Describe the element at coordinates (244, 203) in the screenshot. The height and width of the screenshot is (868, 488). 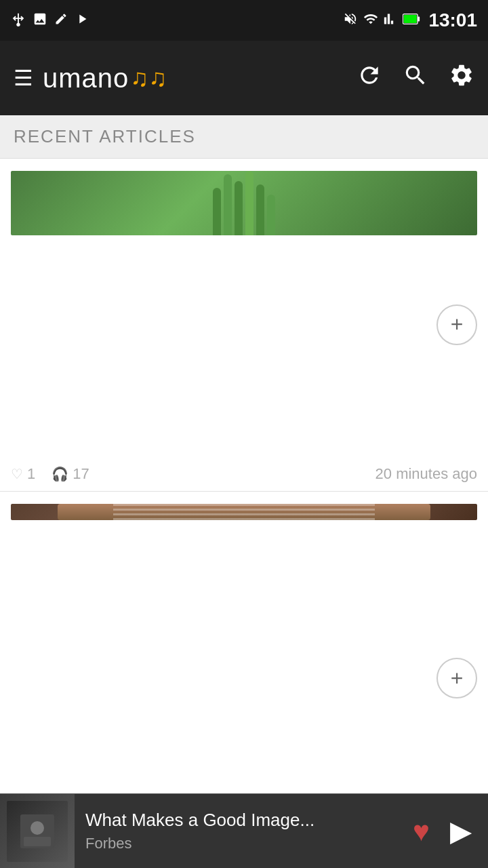
I see `asparagus-visual` at that location.